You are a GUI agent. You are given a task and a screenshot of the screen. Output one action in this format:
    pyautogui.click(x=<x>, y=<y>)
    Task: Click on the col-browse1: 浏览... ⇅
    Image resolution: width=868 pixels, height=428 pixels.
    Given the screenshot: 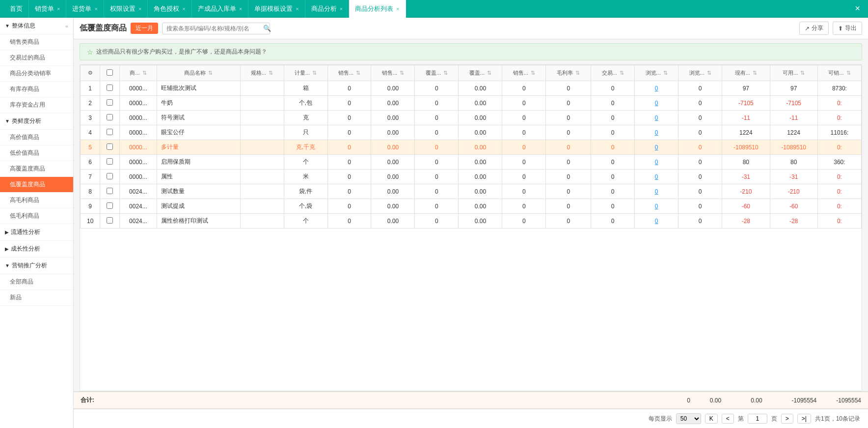 What is the action you would take?
    pyautogui.click(x=657, y=73)
    